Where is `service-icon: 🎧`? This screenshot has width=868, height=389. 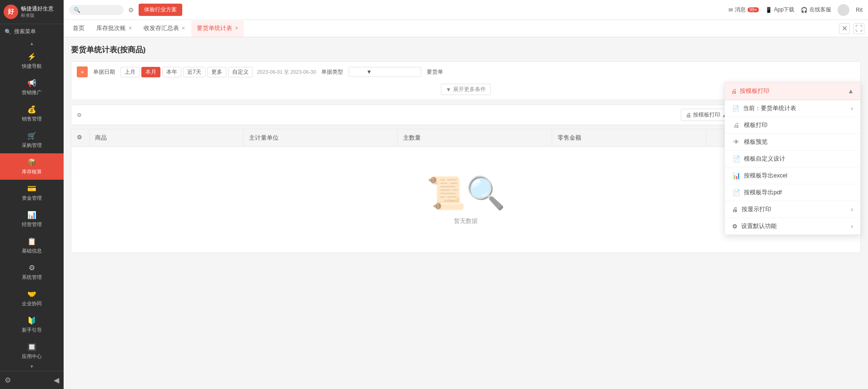 service-icon: 🎧 is located at coordinates (804, 10).